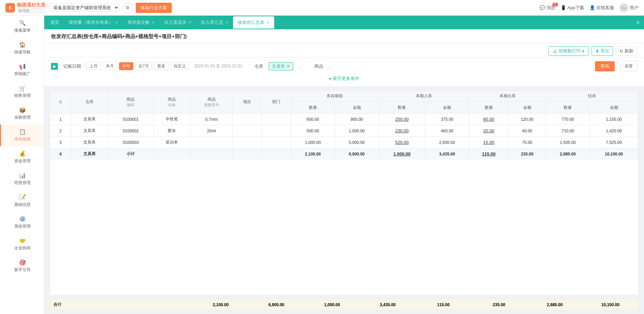 The width and height of the screenshot is (644, 314). What do you see at coordinates (55, 22) in the screenshot?
I see `tab-home: 首页` at bounding box center [55, 22].